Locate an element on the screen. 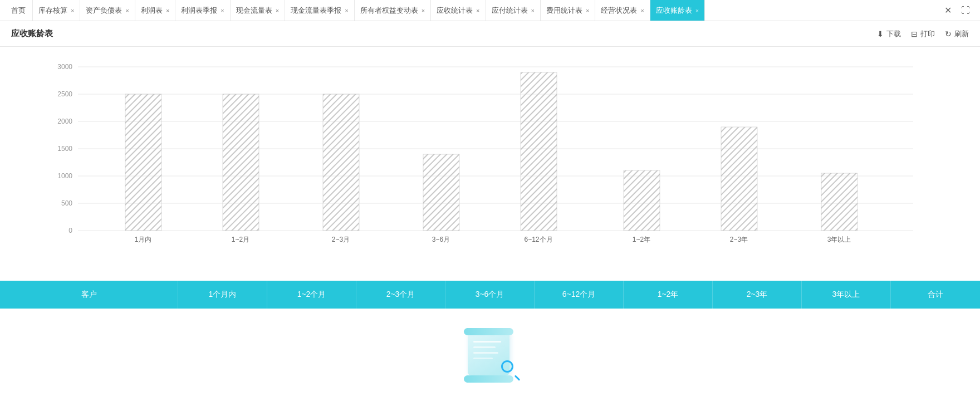 Image resolution: width=980 pixels, height=401 pixels. tab-close-cashflow-quarter: × is located at coordinates (346, 11).